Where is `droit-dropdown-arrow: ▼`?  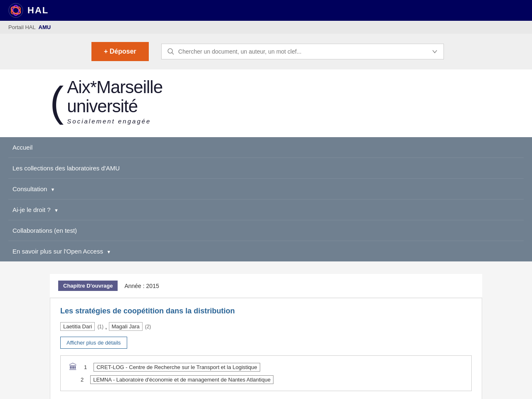 droit-dropdown-arrow: ▼ is located at coordinates (57, 210).